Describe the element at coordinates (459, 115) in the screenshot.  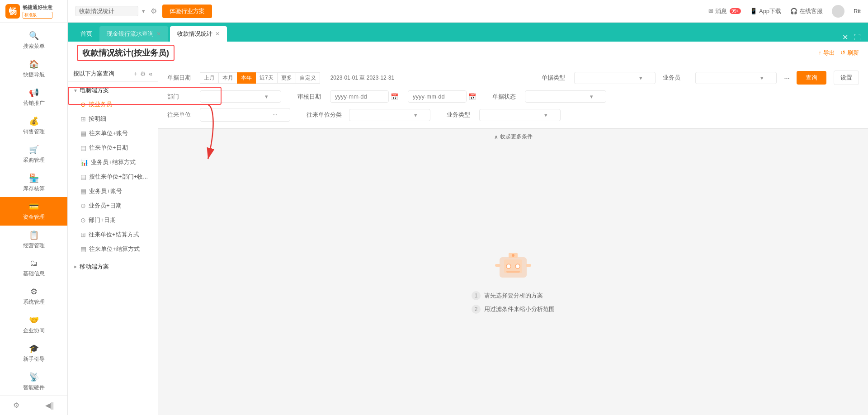
I see `business-type-label: 业务类型` at that location.